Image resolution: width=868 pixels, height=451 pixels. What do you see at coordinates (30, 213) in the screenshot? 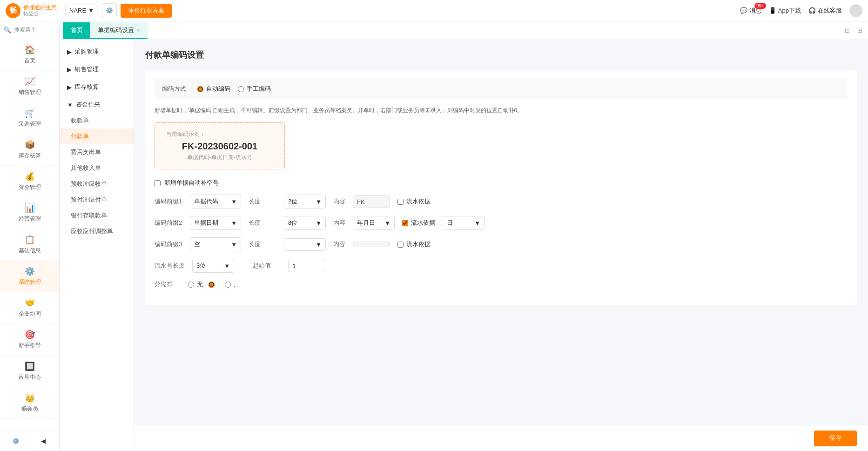
I see `sidebar-item-operation: 📊 经营管理` at bounding box center [30, 213].